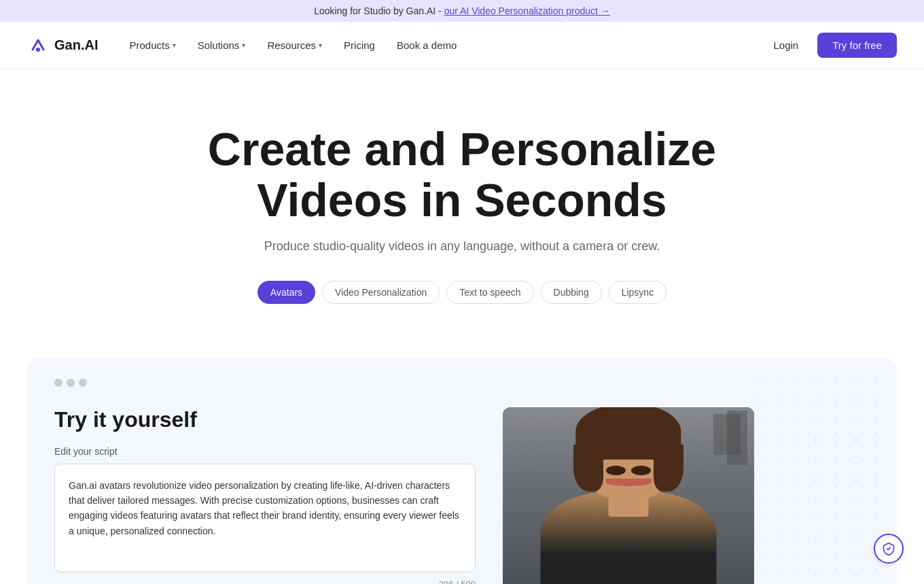  What do you see at coordinates (889, 549) in the screenshot?
I see `shield-icon` at bounding box center [889, 549].